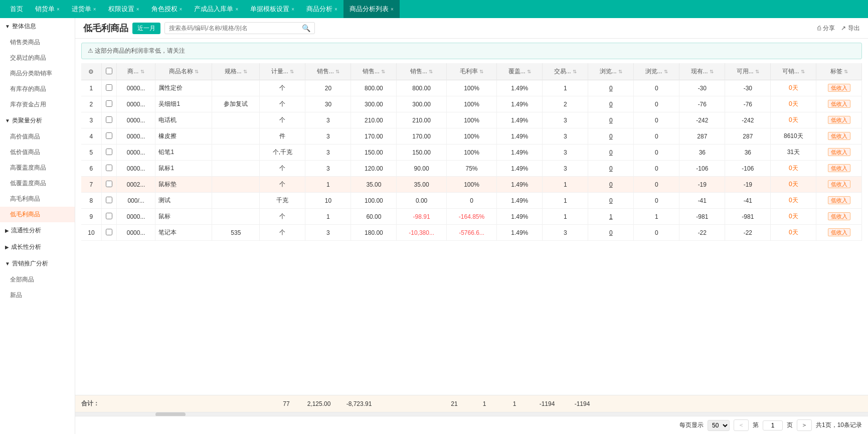 The image size is (868, 434). I want to click on sidebar-item-low-coverage: 低覆盖度商品, so click(37, 184).